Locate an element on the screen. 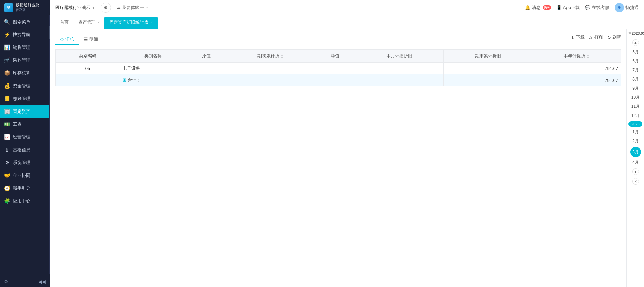 This screenshot has width=644, height=287. sidebar-item-payroll: 💵 工资 is located at coordinates (25, 124).